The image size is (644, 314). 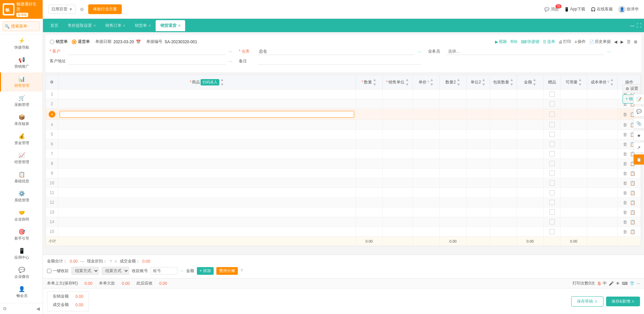 I want to click on table-settings-icon: ⚙, so click(x=52, y=82).